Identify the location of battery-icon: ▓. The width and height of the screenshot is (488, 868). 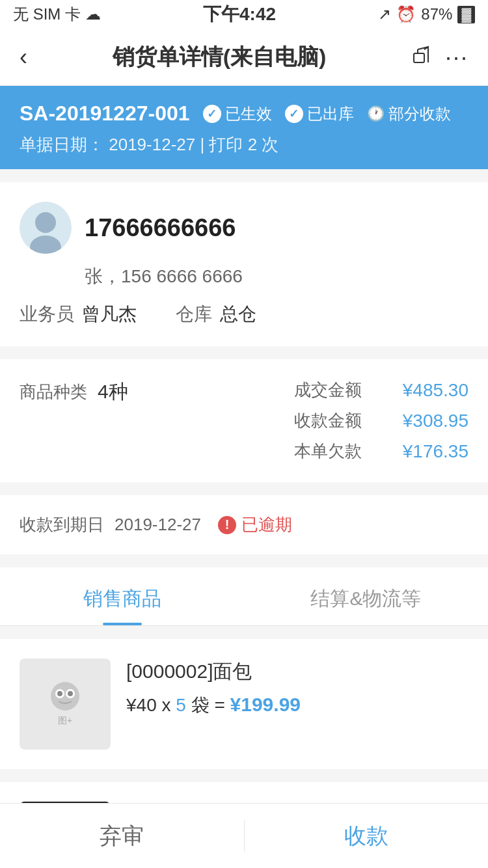
(466, 14).